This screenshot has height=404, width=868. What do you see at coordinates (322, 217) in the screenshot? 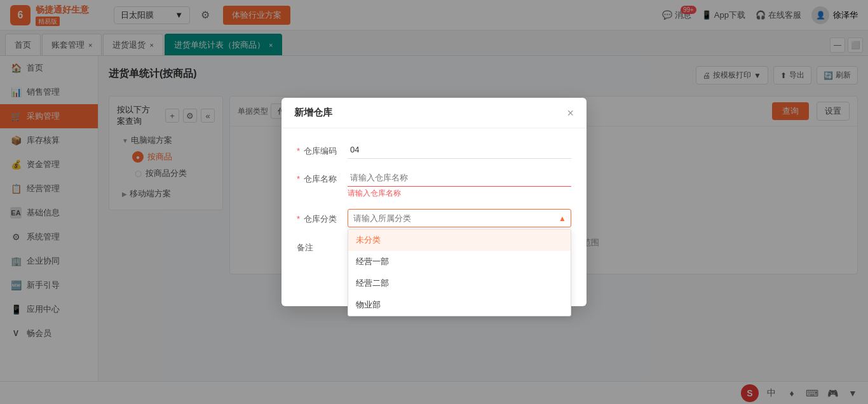
I see `category-label: * 仓库分类` at bounding box center [322, 217].